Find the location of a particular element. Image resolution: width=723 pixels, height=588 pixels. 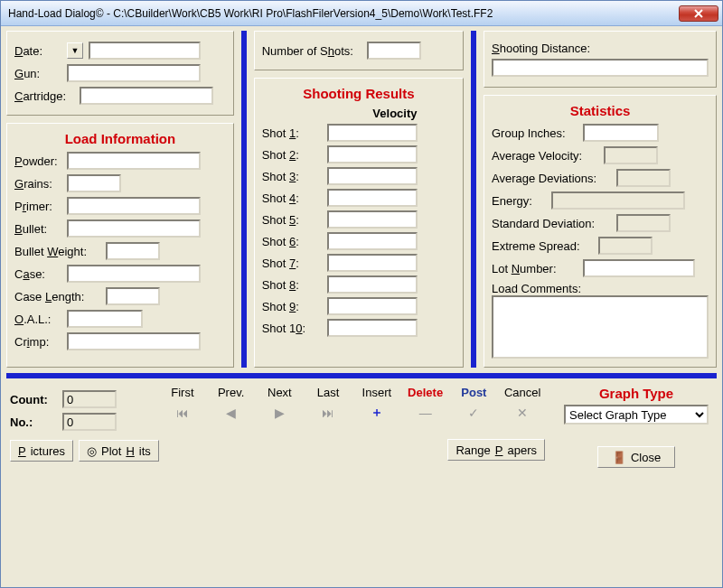

no-label: No.: is located at coordinates (33, 423).